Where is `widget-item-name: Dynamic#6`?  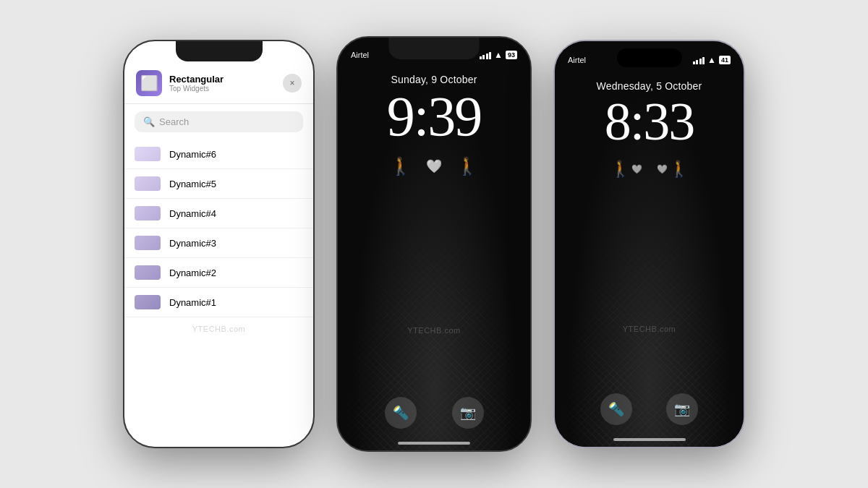 widget-item-name: Dynamic#6 is located at coordinates (192, 155).